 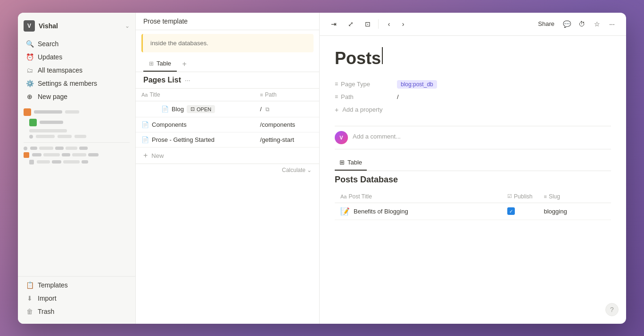 What do you see at coordinates (179, 43) in the screenshot?
I see `info-text: inside the databases.` at bounding box center [179, 43].